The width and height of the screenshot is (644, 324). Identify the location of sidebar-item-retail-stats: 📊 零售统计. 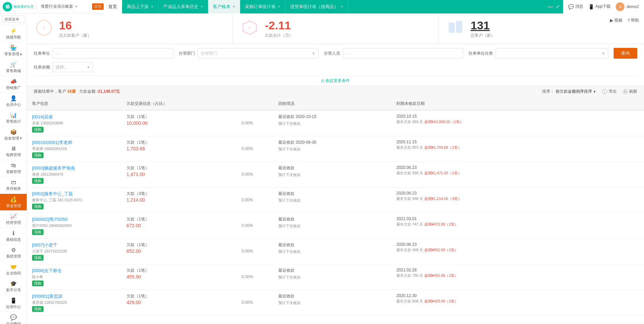
(13, 118).